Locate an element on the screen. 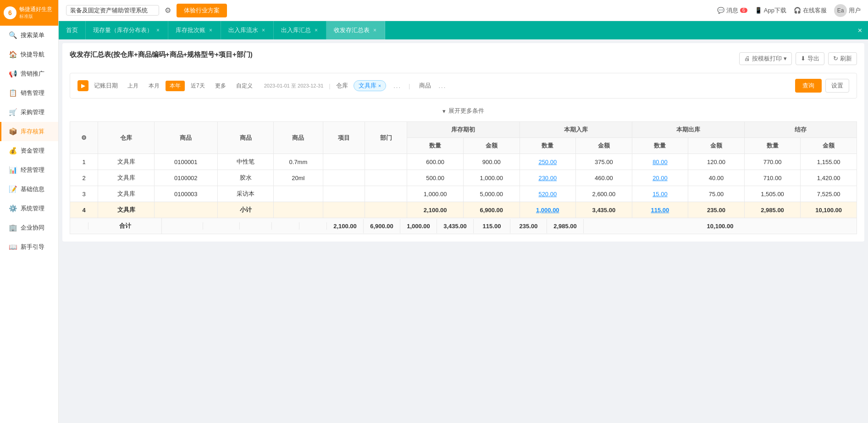  row-name: 中性笔 is located at coordinates (246, 162).